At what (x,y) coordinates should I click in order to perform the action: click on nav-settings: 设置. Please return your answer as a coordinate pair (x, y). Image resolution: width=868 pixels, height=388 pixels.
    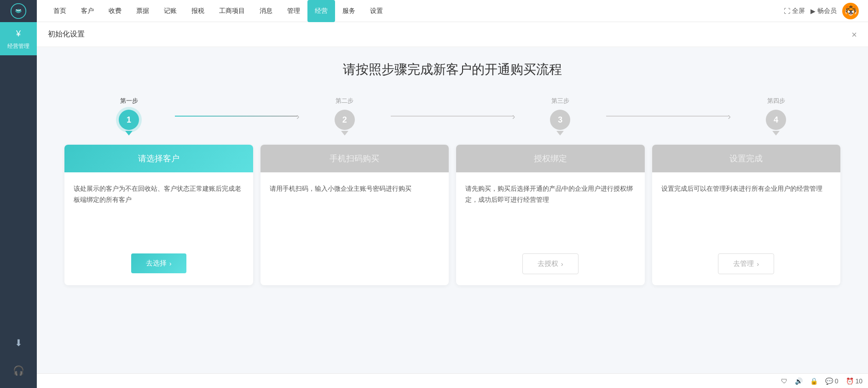
    Looking at the image, I should click on (376, 11).